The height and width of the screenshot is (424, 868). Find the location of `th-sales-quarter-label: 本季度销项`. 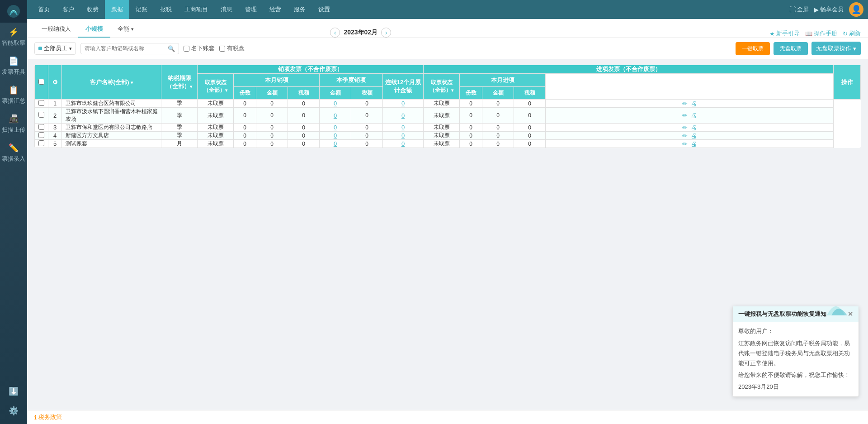

th-sales-quarter-label: 本季度销项 is located at coordinates (351, 80).